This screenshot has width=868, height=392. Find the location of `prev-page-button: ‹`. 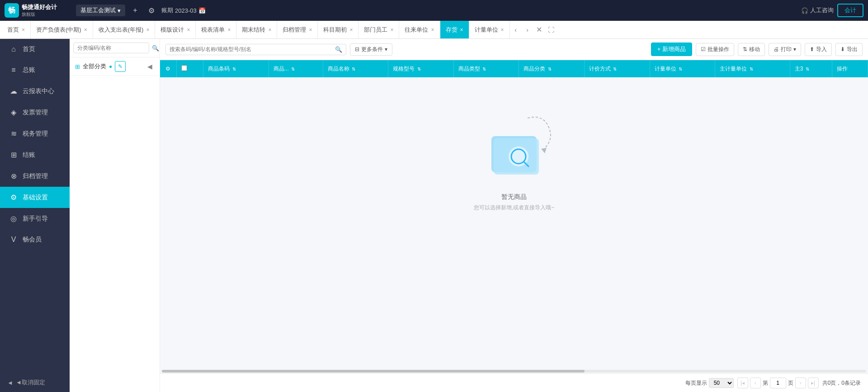

prev-page-button: ‹ is located at coordinates (755, 383).